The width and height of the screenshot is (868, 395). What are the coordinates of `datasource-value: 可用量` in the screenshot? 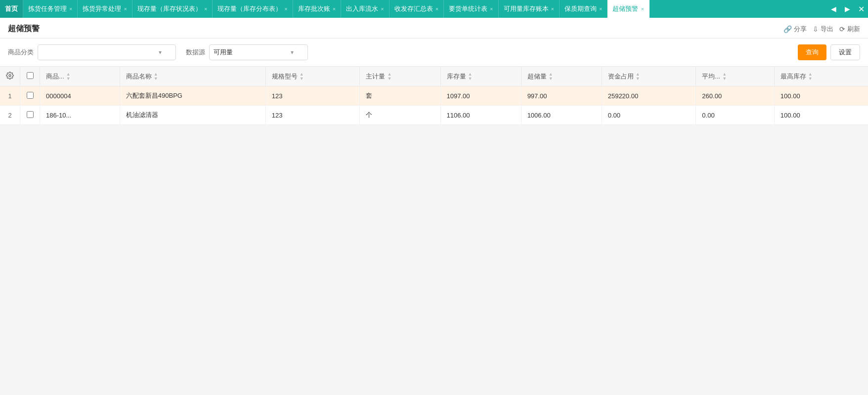 It's located at (223, 52).